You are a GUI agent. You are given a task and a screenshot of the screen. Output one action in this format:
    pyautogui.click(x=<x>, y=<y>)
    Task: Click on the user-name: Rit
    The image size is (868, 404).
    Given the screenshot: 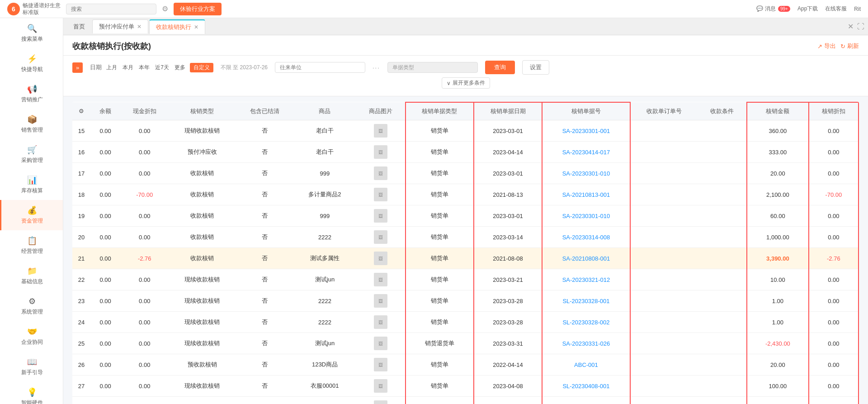 What is the action you would take?
    pyautogui.click(x=857, y=9)
    